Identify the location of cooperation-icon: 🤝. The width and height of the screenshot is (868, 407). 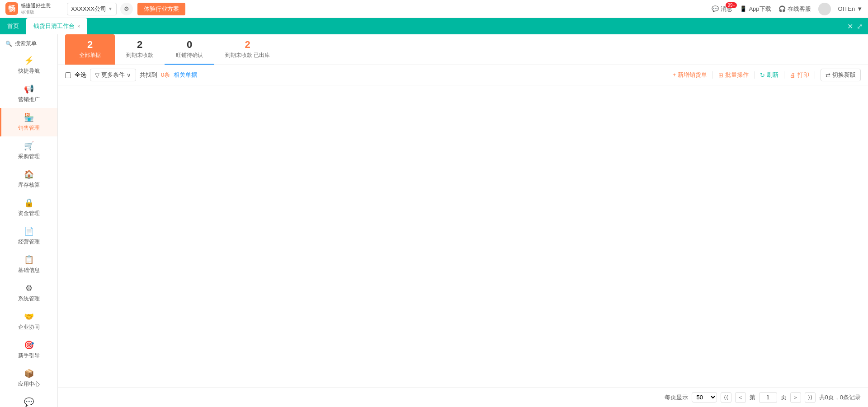
(29, 317).